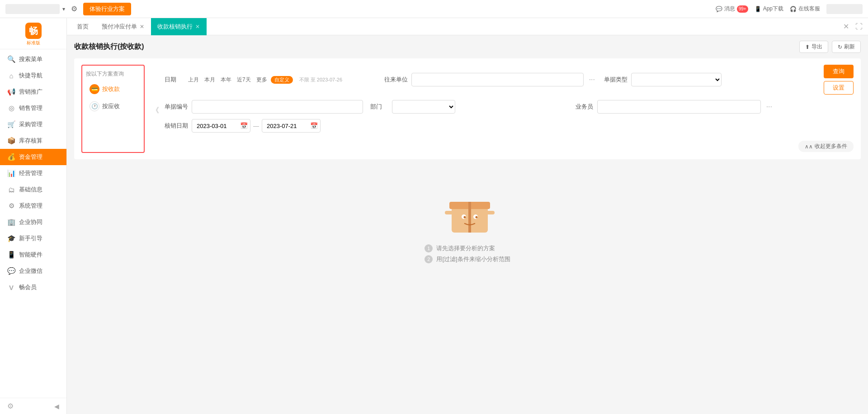 Image resolution: width=868 pixels, height=414 pixels. Describe the element at coordinates (826, 147) in the screenshot. I see `collapse-more-button: ∧∧ 收起更多条件` at that location.